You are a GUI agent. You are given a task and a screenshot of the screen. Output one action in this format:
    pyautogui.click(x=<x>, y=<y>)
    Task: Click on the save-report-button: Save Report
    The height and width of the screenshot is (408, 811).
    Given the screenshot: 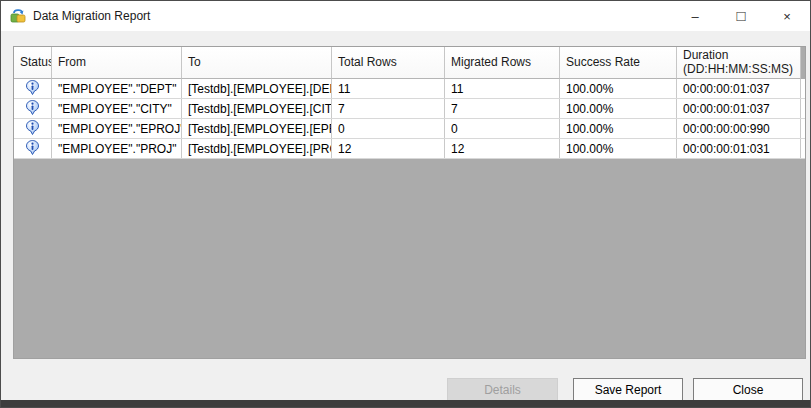 What is the action you would take?
    pyautogui.click(x=628, y=390)
    